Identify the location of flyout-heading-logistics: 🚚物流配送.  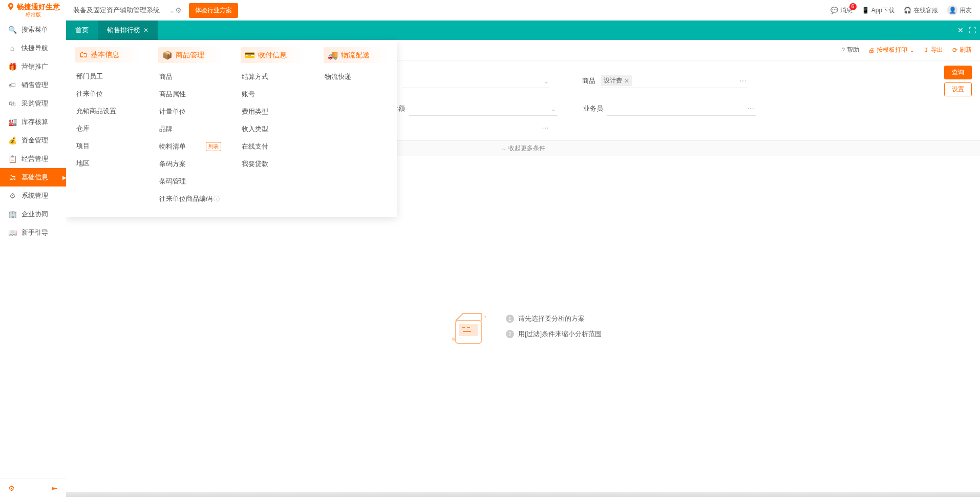
(356, 55).